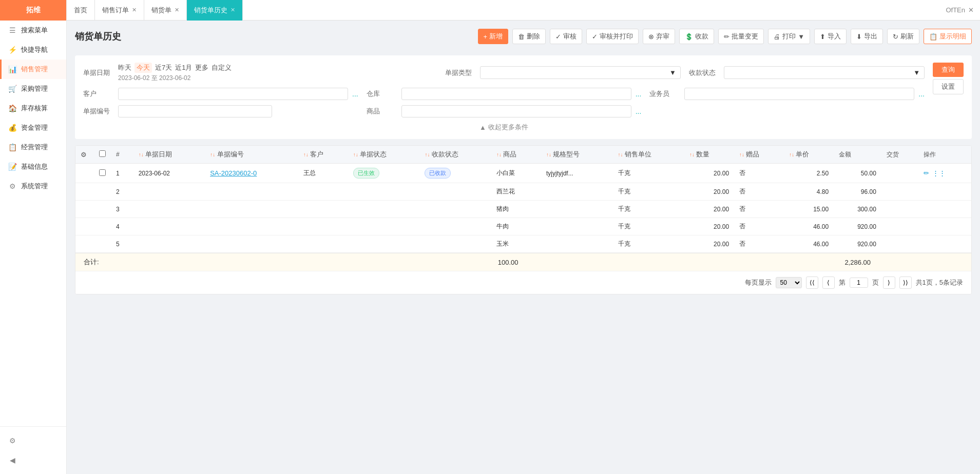 Image resolution: width=980 pixels, height=474 pixels. Describe the element at coordinates (945, 173) in the screenshot. I see `action-icons: ✏ ⋮⋮` at that location.